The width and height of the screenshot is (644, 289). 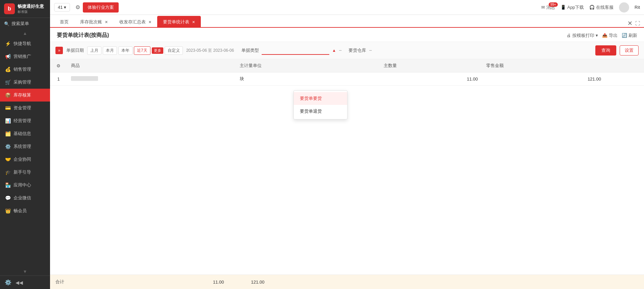 I want to click on service-button: 🎧 在线客服, so click(x=601, y=7).